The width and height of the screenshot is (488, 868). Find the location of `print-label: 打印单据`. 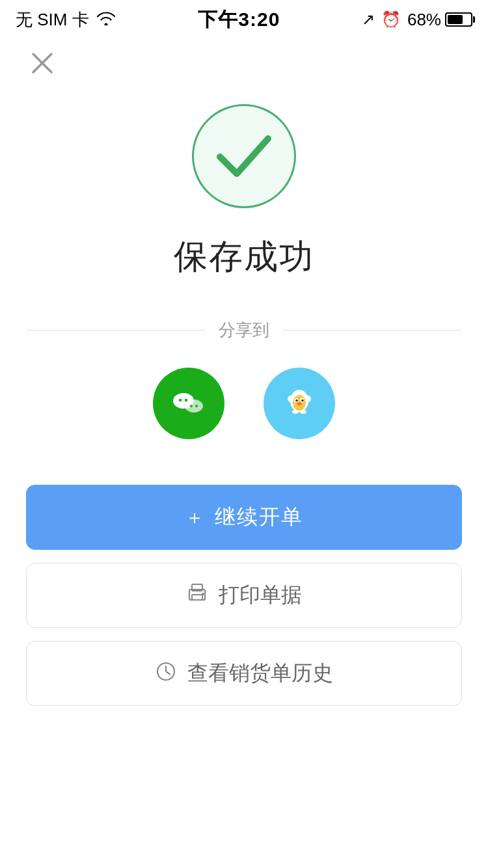

print-label: 打印单据 is located at coordinates (260, 595).